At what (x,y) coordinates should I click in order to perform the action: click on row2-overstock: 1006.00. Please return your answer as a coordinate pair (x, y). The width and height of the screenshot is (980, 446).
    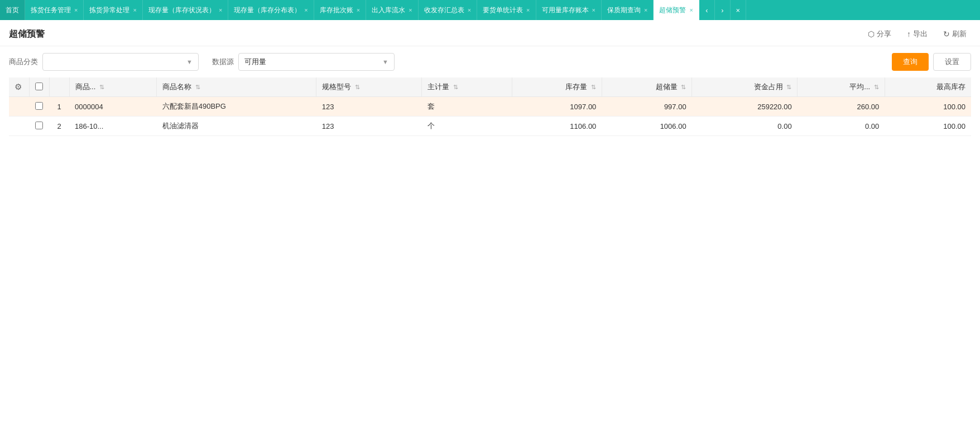
    Looking at the image, I should click on (646, 126).